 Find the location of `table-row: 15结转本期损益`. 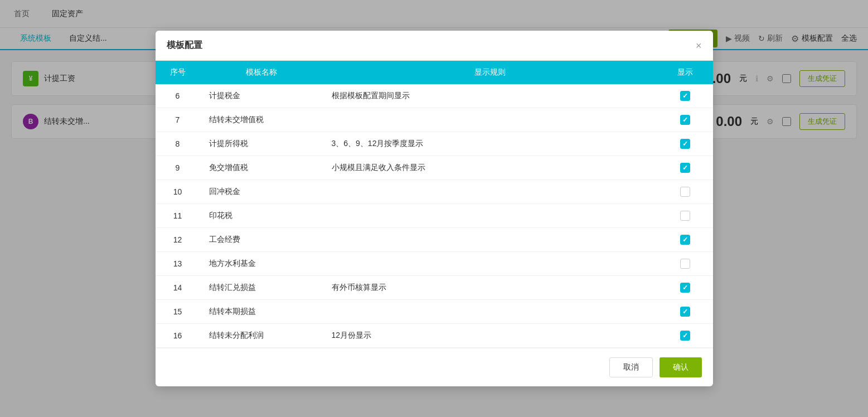

table-row: 15结转本期损益 is located at coordinates (434, 312).